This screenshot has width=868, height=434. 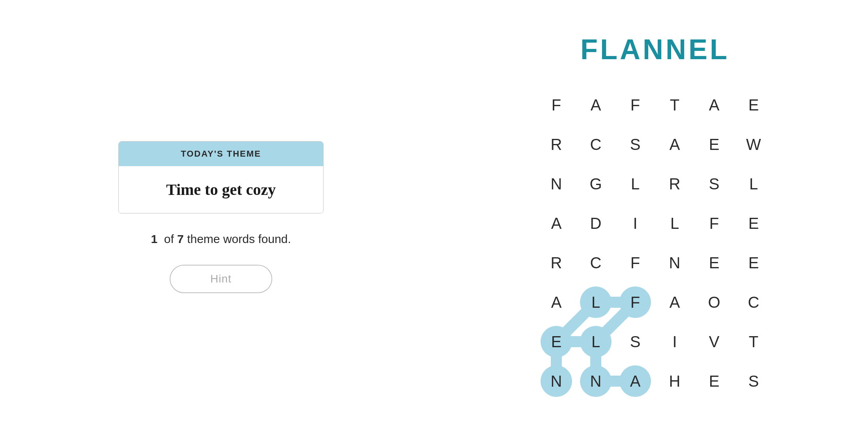 I want to click on theme-card: TODAY'S THEME Time to get cozy, so click(x=221, y=178).